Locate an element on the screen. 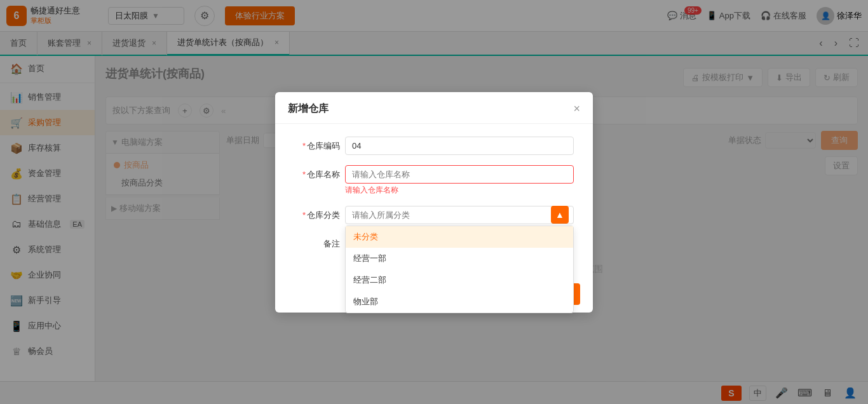  warehouse-name-error: 请输入仓库名称 is located at coordinates (459, 191).